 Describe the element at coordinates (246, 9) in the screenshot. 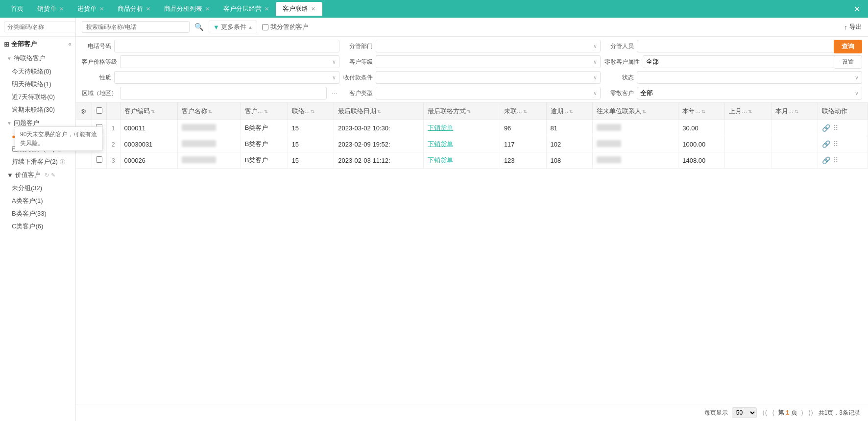

I see `tab-customer-tier: 客户分层经营 ✕` at that location.